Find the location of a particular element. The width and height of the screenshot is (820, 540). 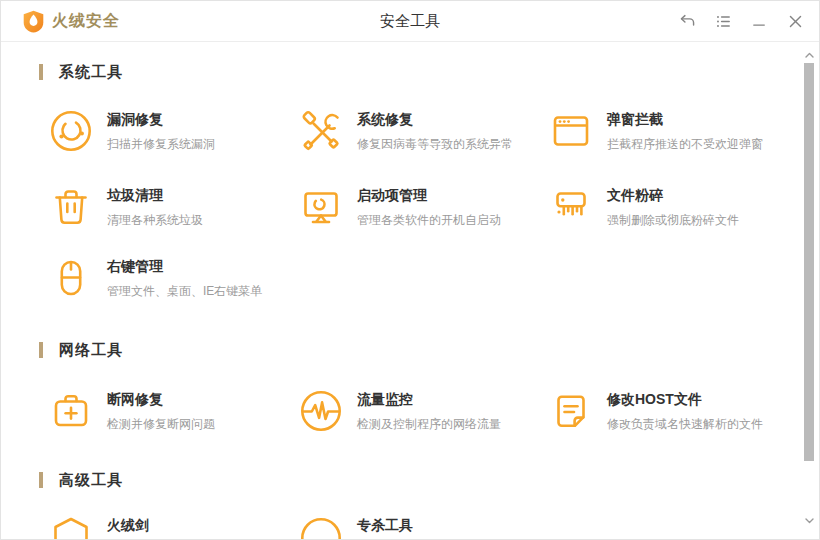

tool-row: 断网修复 检测并修复断网问题 流量监控 检测及控制程序的网络流量 is located at coordinates (422, 411).